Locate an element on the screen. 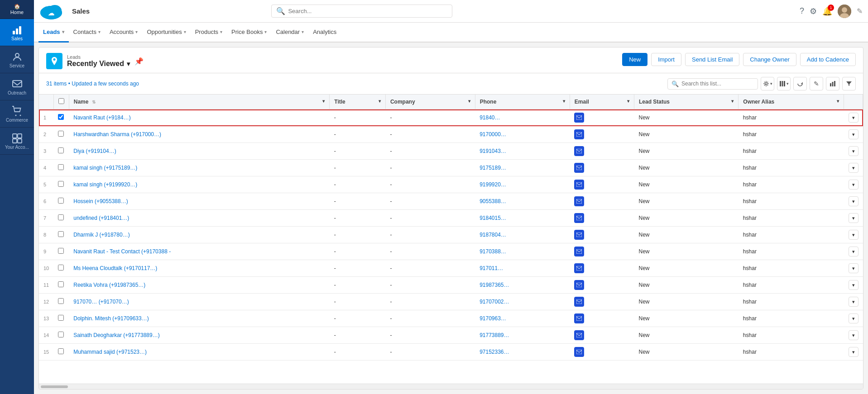 Image resolution: width=868 pixels, height=394 pixels. sidebar-home-button: 🏠 Home is located at coordinates (17, 9).